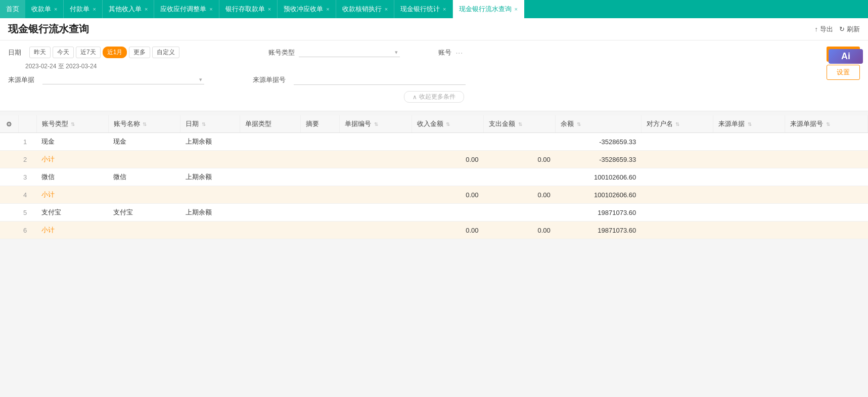 The width and height of the screenshot is (868, 397). Describe the element at coordinates (447, 124) in the screenshot. I see `col-income: 收入金额 ⇅` at that location.